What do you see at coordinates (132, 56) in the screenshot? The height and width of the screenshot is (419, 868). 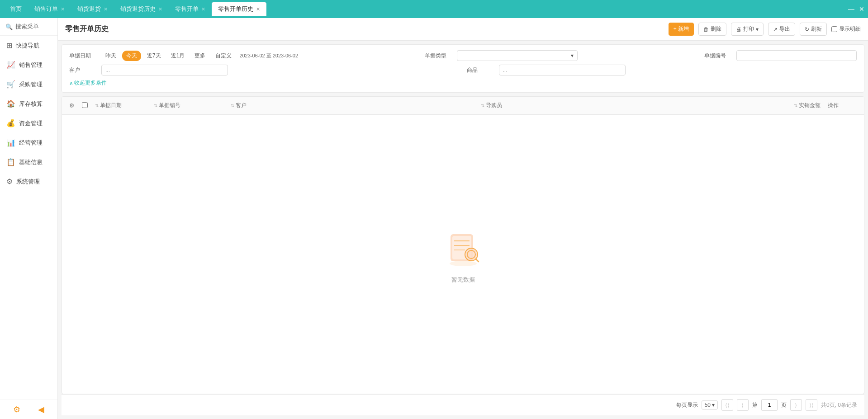 I see `date-btn-today: 今天` at bounding box center [132, 56].